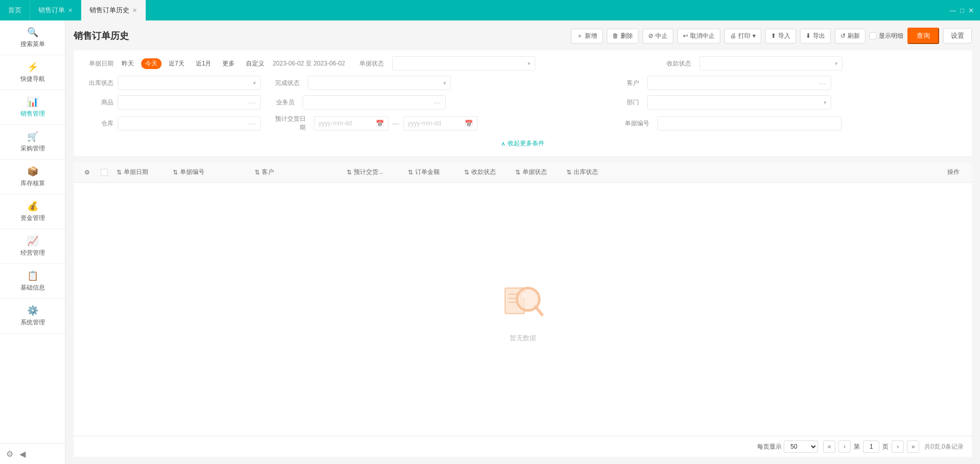 This screenshot has height=464, width=980. Describe the element at coordinates (522, 36) in the screenshot. I see `page-header: 销售订单历史 ＋ 新增 🗑 删除 ⊘ 中止 ↩ 取消中止` at that location.